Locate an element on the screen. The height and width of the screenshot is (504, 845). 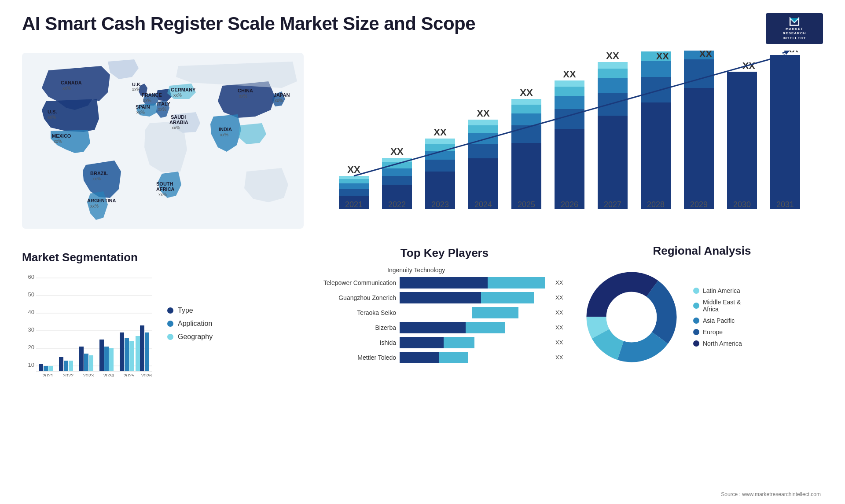
svg-text: 20 is located at coordinates (31, 347).